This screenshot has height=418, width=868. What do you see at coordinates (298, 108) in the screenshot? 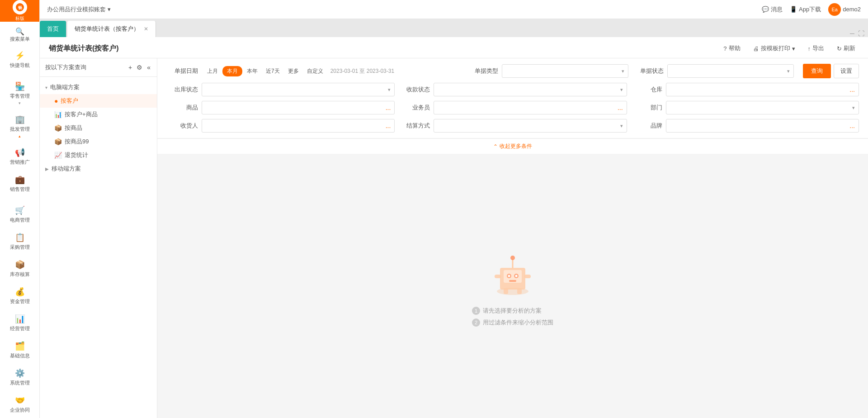
I see `goods-select: ...` at bounding box center [298, 108].